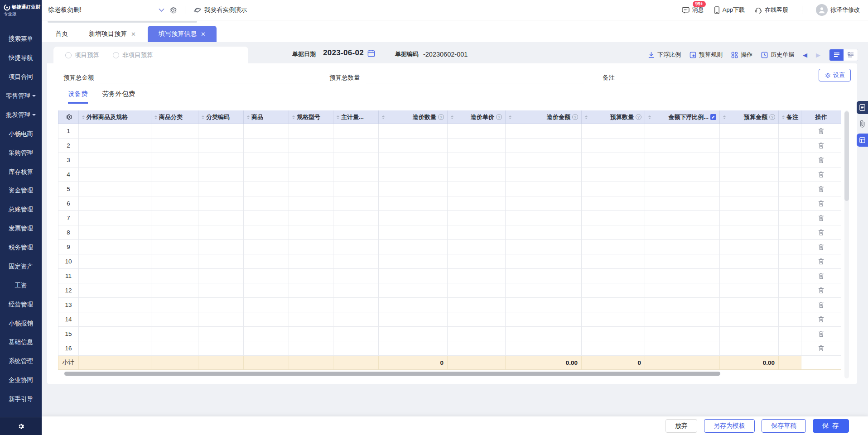 Image resolution: width=868 pixels, height=435 pixels. I want to click on sidebar-item-4: 零售管理, so click(21, 96).